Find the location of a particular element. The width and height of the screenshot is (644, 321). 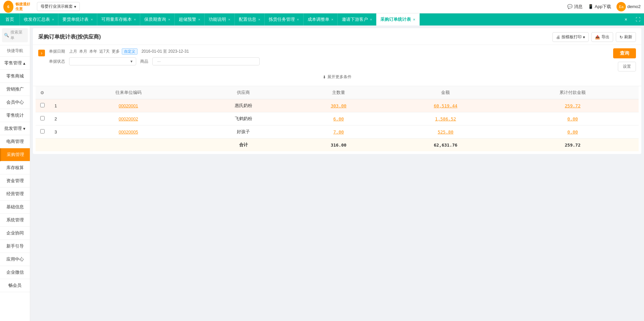

sidebar-item-shortcut: 快捷导航 is located at coordinates (15, 51).